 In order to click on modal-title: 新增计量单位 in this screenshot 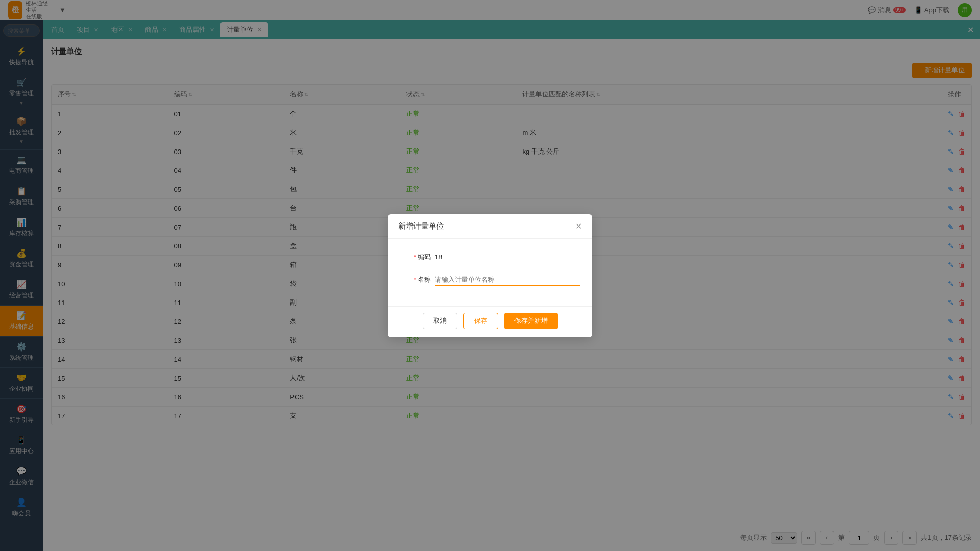, I will do `click(421, 227)`.